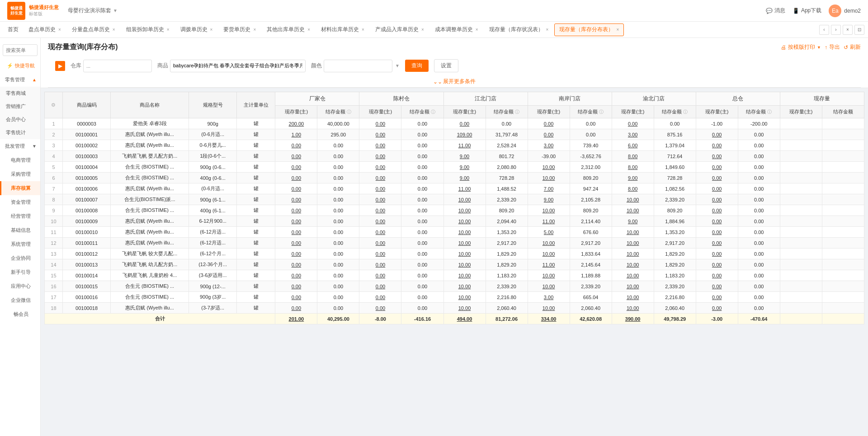  I want to click on filter-expand-arrow: ▶, so click(60, 66).